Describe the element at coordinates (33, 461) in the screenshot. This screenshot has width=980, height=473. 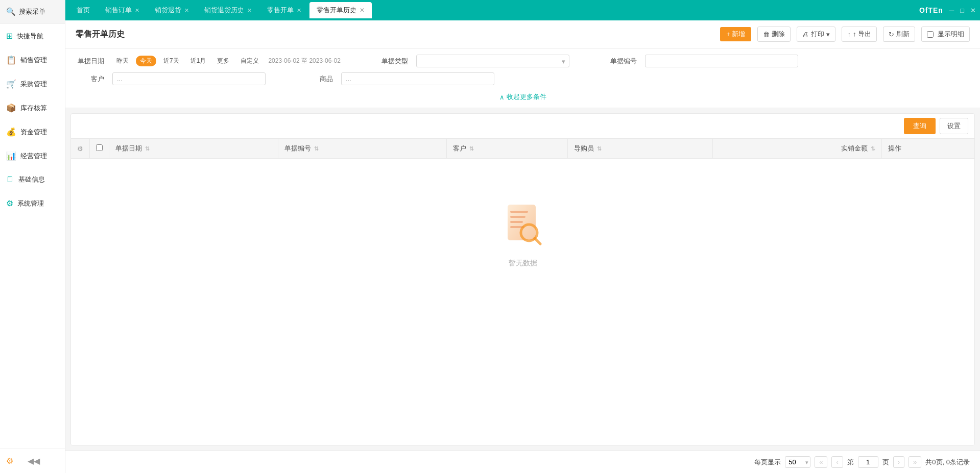
I see `sidebar-bottom: ⚙ ◀◀` at that location.